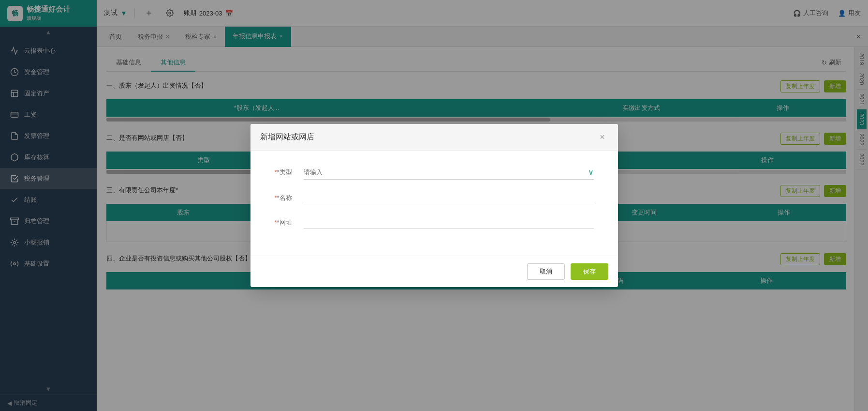  What do you see at coordinates (434, 172) in the screenshot?
I see `form-row-type: **类型 ∨` at bounding box center [434, 172].